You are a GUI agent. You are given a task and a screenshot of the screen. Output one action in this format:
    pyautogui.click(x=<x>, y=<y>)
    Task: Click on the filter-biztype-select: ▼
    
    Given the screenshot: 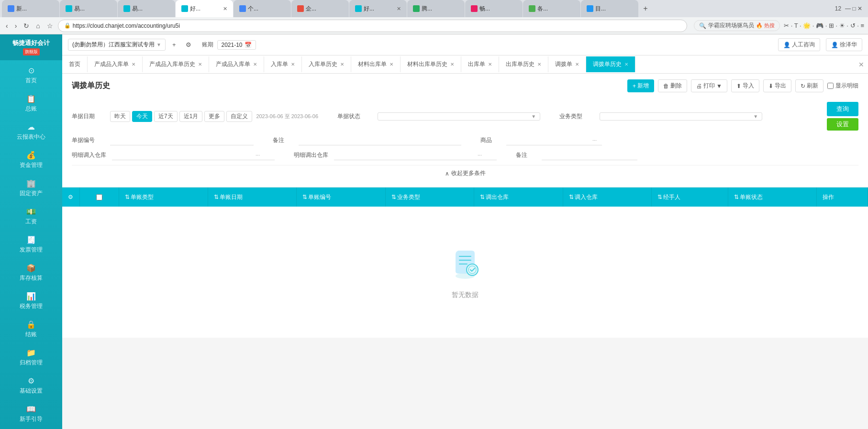 What is the action you would take?
    pyautogui.click(x=681, y=117)
    